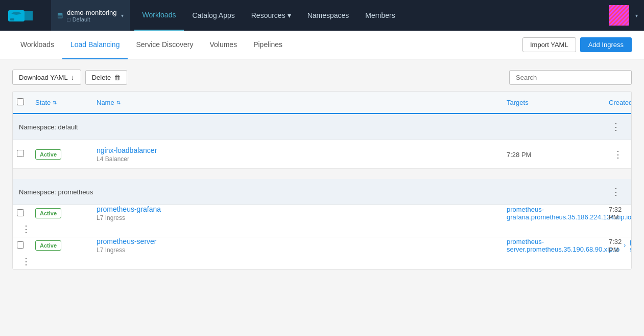  What do you see at coordinates (213, 15) in the screenshot?
I see `nav-catalog-apps: Catalog Apps` at bounding box center [213, 15].